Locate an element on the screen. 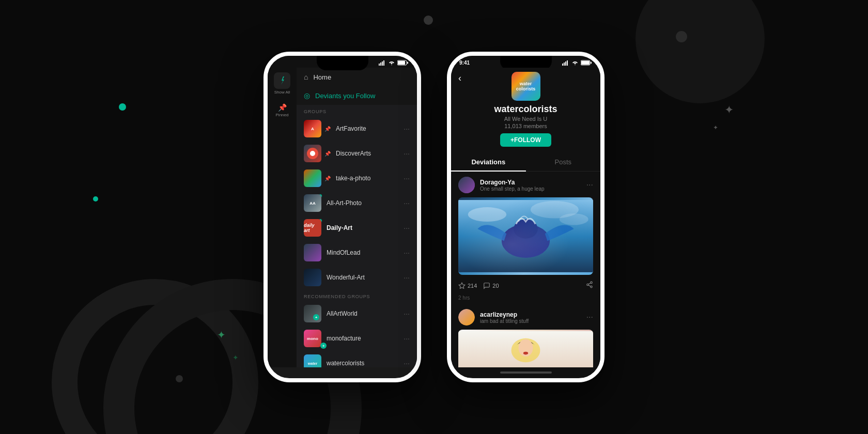 Image resolution: width=868 pixels, height=434 pixels. group-avatar-allartworld: + is located at coordinates (313, 314).